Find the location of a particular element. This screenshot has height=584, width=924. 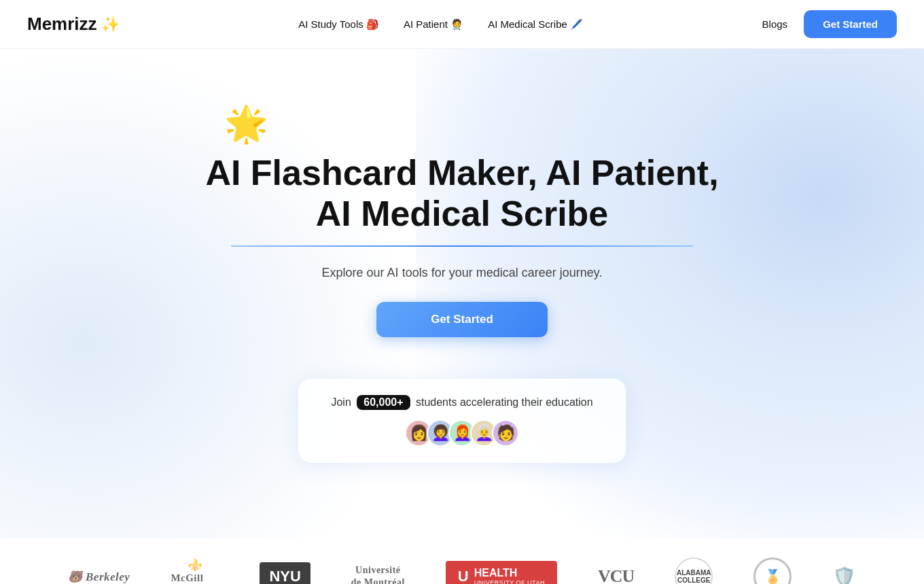

brand-pencil-icon: ✨ is located at coordinates (110, 24).